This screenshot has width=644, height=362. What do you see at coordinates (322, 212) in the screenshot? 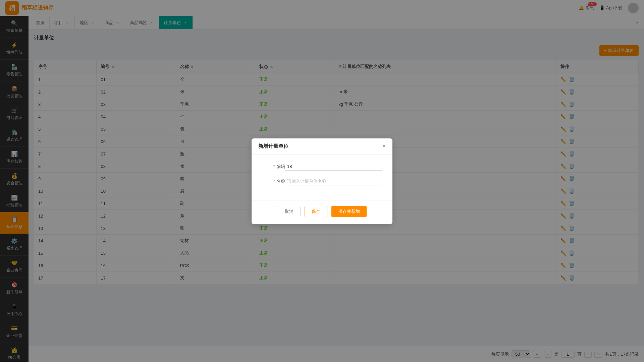
I see `modal-footer: 取消 保存 保存并新增` at bounding box center [322, 212].